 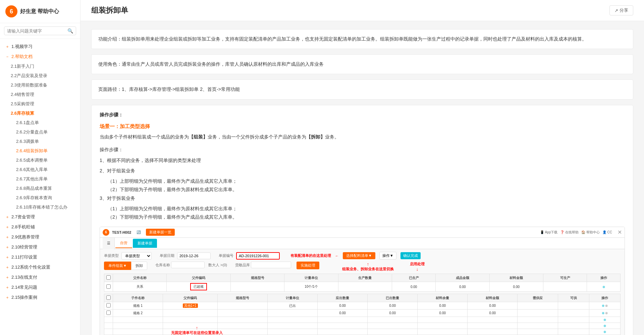 What do you see at coordinates (226, 256) in the screenshot?
I see `mock-num-label: 单据编号` at bounding box center [226, 256].